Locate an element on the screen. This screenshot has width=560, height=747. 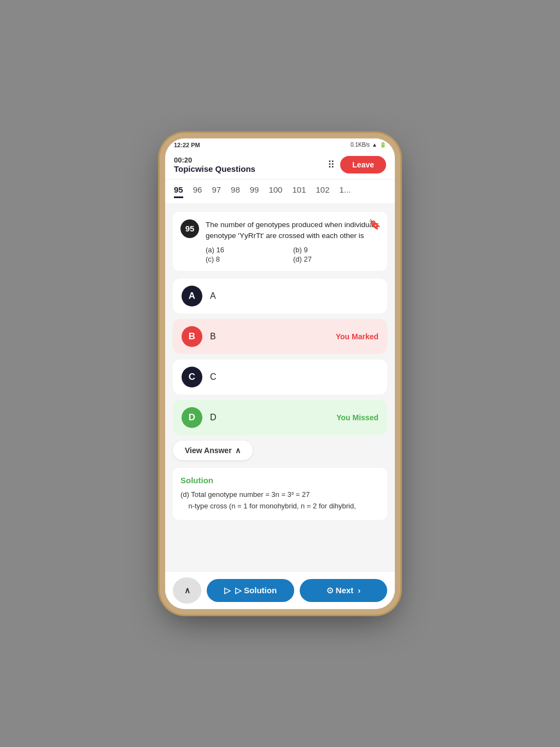
solution-title: Solution is located at coordinates (280, 480).